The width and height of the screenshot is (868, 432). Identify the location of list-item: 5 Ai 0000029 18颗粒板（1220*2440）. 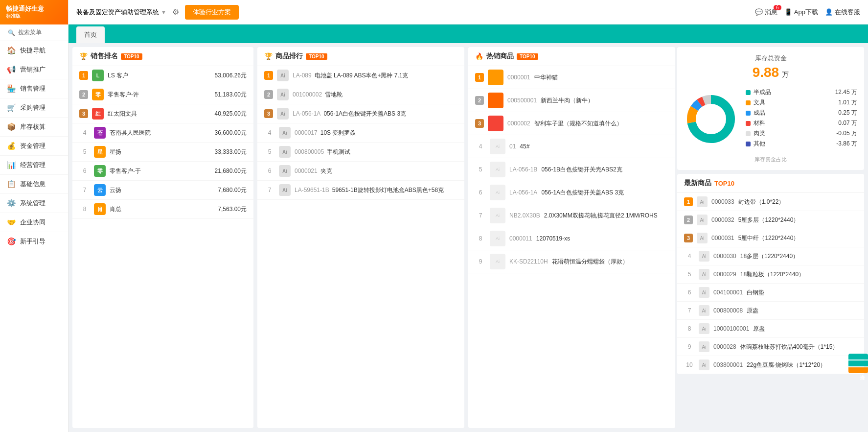
(771, 274).